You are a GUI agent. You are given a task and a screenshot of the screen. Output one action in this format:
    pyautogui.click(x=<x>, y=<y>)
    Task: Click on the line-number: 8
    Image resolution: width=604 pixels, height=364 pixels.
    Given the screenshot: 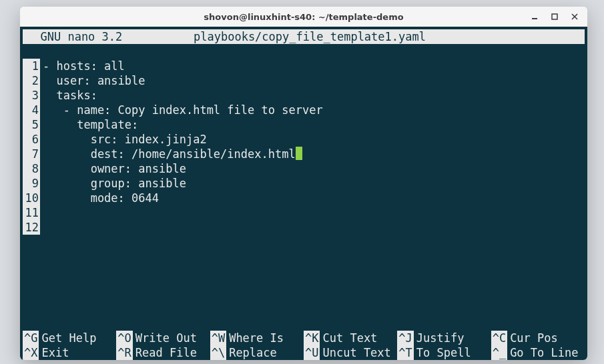 What is the action you would take?
    pyautogui.click(x=31, y=169)
    